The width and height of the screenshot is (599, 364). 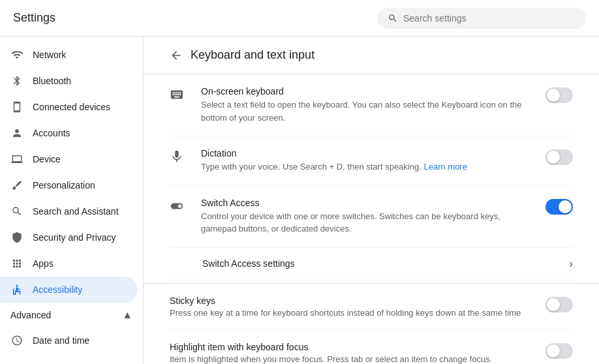 I want to click on on-screen-keyboard-toggle, so click(x=559, y=95).